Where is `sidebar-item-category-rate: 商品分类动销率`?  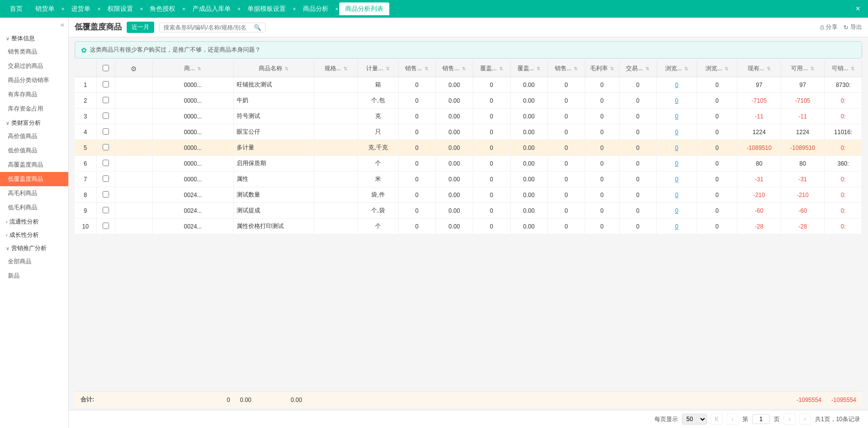
sidebar-item-category-rate: 商品分类动销率 is located at coordinates (34, 81).